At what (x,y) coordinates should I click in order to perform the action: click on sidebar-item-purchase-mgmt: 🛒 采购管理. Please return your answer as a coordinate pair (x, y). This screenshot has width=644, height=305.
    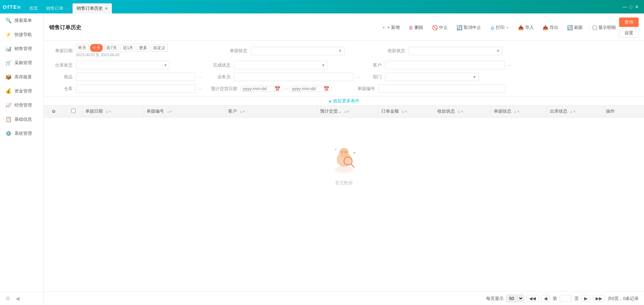
    Looking at the image, I should click on (22, 63).